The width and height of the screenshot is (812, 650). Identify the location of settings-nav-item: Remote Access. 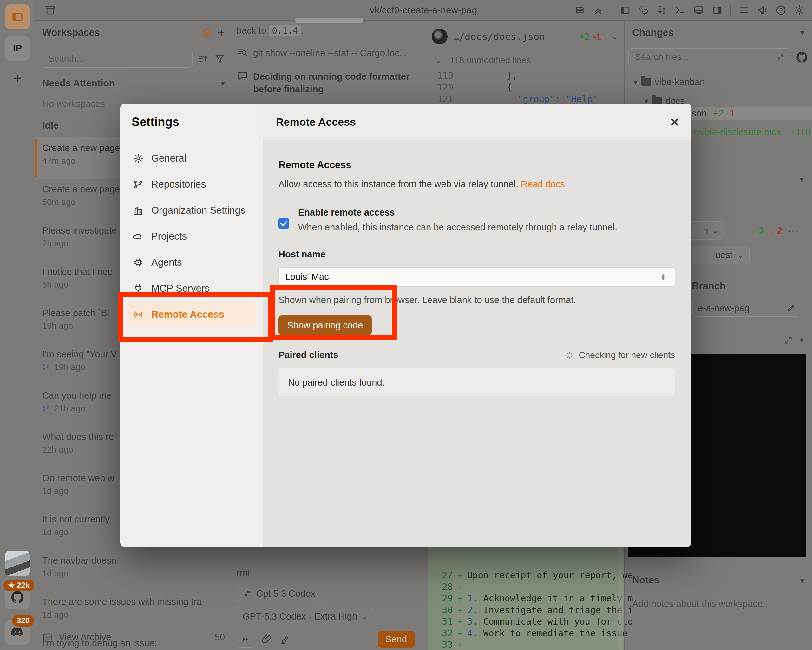
(192, 314).